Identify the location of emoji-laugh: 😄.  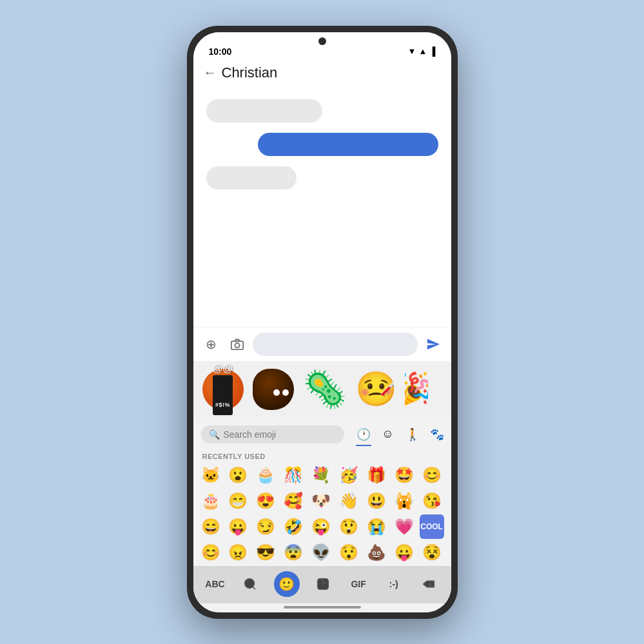
(211, 527).